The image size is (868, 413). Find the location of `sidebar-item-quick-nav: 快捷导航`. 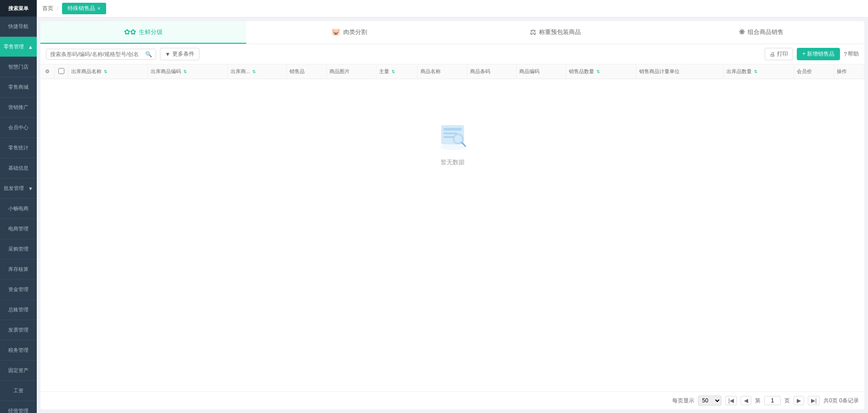

sidebar-item-quick-nav: 快捷导航 is located at coordinates (18, 27).